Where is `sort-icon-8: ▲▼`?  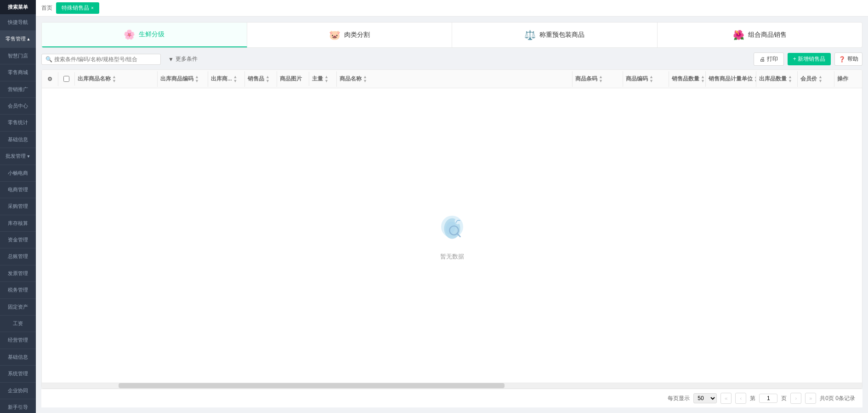
sort-icon-8: ▲▼ is located at coordinates (652, 79).